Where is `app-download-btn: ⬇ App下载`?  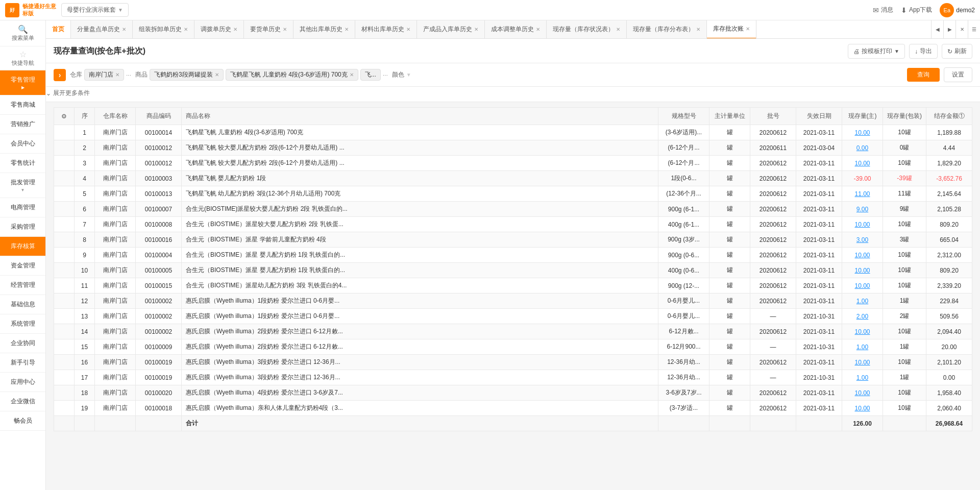
app-download-btn: ⬇ App下载 is located at coordinates (917, 10).